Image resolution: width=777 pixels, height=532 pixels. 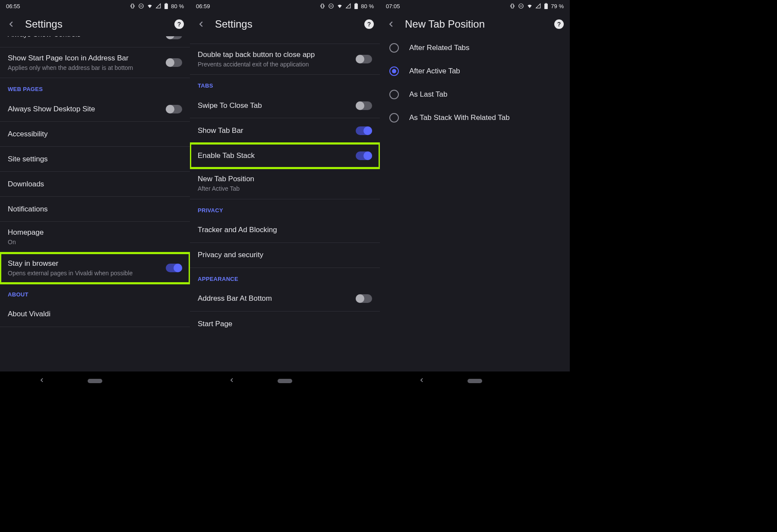 What do you see at coordinates (459, 118) in the screenshot?
I see `radio-label: As Tab Stack With Related Tab` at bounding box center [459, 118].